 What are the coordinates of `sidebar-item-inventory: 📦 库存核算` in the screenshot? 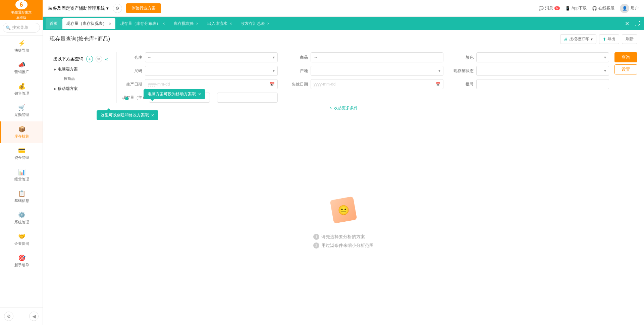 It's located at (21, 132).